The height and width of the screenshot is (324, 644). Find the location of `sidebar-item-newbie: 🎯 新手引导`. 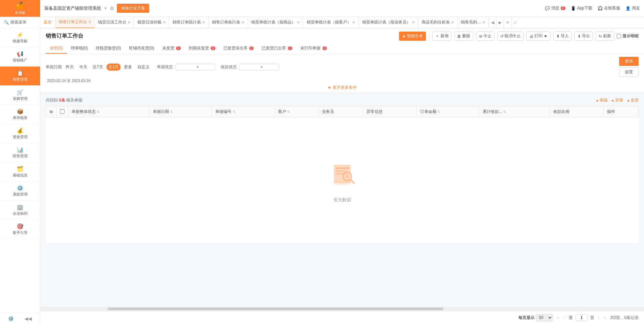

sidebar-item-newbie: 🎯 新手引导 is located at coordinates (20, 229).